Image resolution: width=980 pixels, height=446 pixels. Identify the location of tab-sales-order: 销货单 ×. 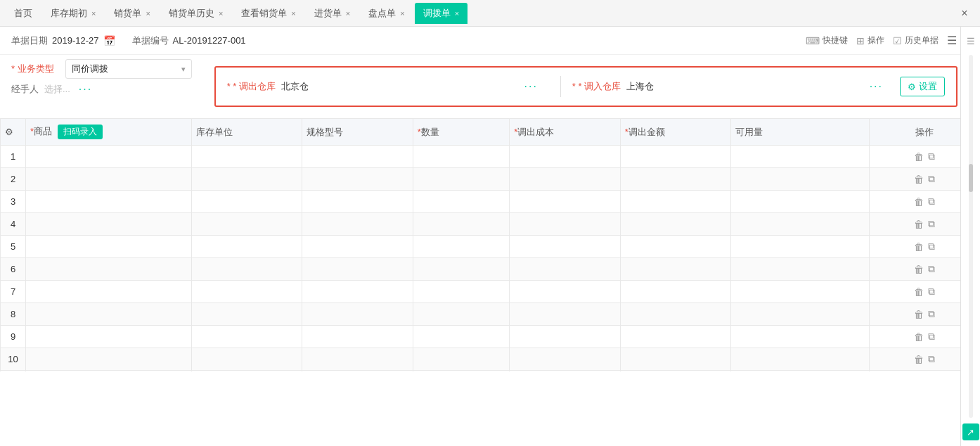
(132, 13).